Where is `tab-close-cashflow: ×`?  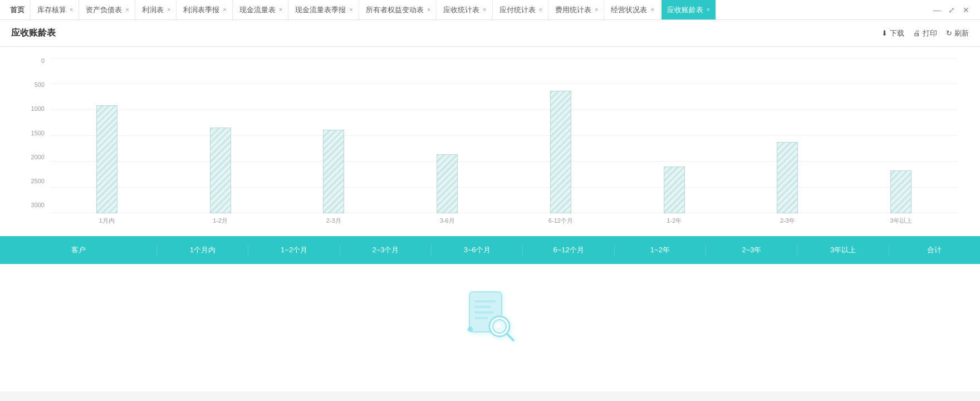 tab-close-cashflow: × is located at coordinates (281, 10).